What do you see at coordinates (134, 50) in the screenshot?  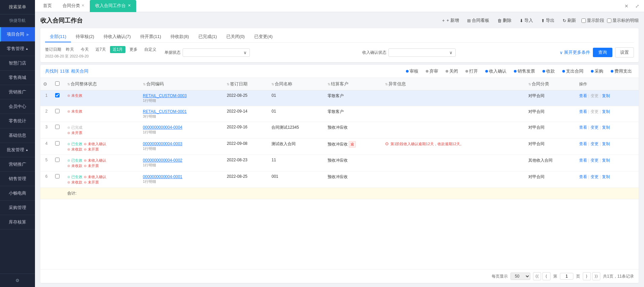 I see `date-opt-more: 更多` at bounding box center [134, 50].